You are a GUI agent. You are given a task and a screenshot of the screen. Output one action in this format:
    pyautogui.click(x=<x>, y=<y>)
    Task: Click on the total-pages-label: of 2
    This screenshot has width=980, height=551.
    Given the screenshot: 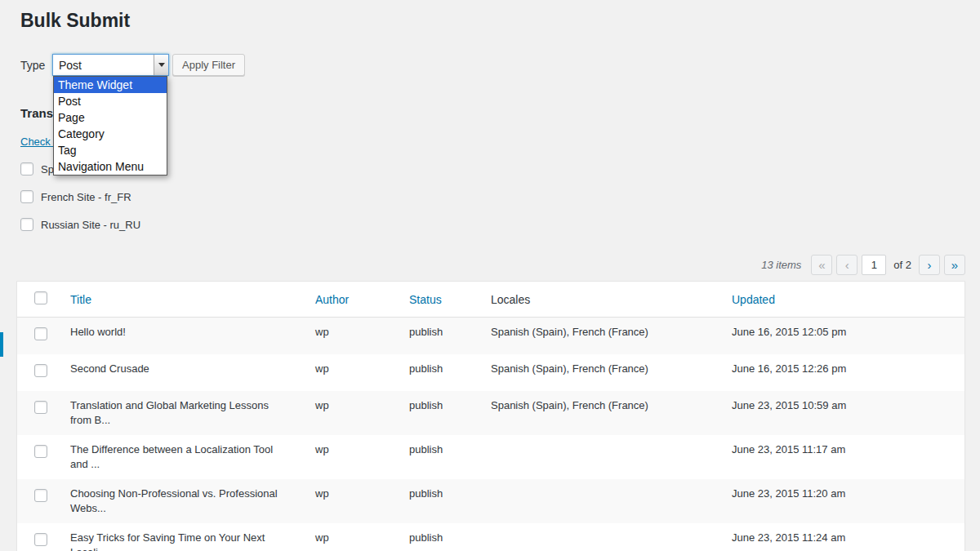 What is the action you would take?
    pyautogui.click(x=902, y=264)
    